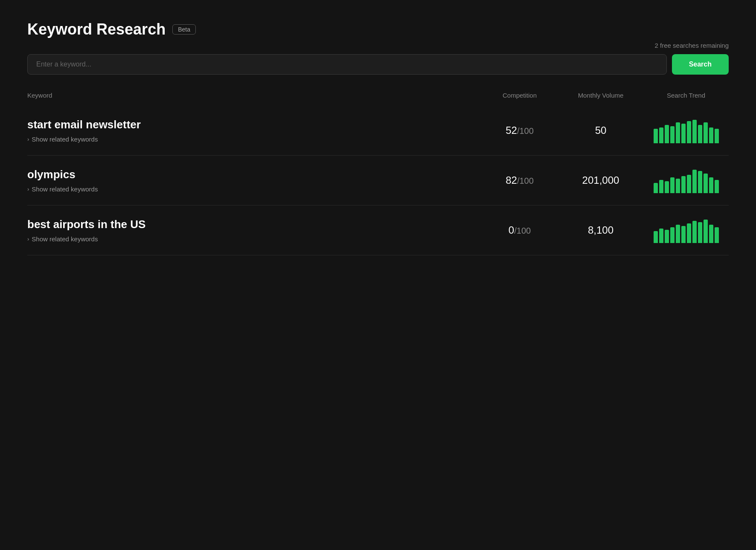  I want to click on search-input, so click(347, 64).